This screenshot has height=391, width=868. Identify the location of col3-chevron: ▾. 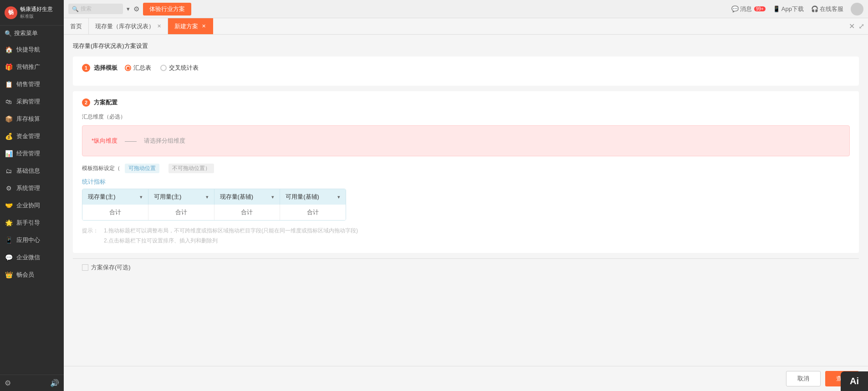
(273, 197).